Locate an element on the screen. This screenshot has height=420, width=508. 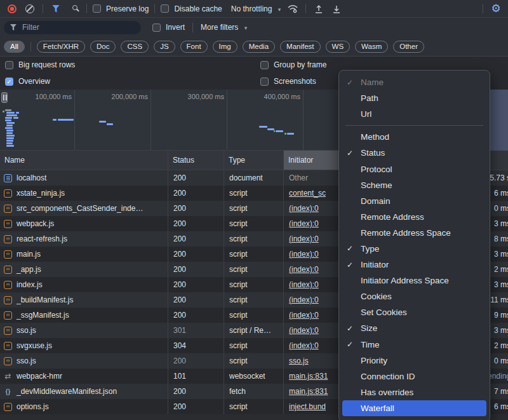
overview-checkbox: ✓ is located at coordinates (9, 81).